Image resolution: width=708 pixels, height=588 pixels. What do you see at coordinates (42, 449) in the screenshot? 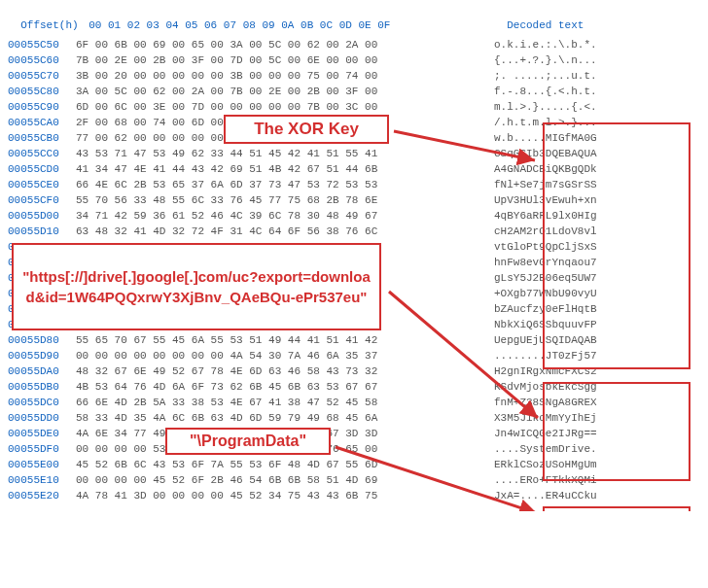
I see `offset-cell: 00055DF0` at bounding box center [42, 449].